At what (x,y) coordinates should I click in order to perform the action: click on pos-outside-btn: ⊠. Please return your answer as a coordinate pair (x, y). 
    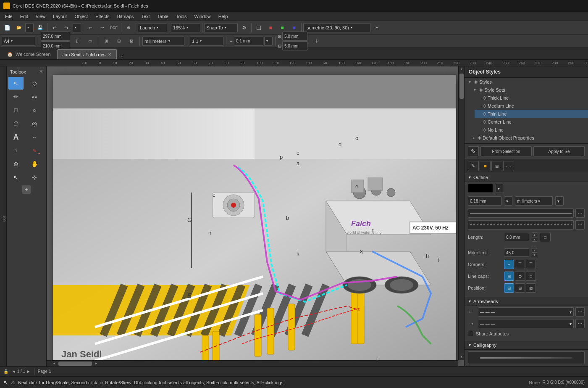
    Looking at the image, I should click on (531, 288).